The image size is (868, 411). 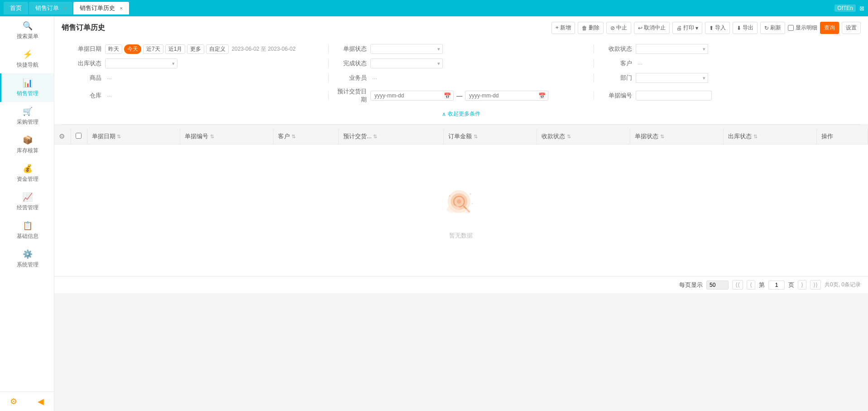 What do you see at coordinates (672, 78) in the screenshot?
I see `dept-select` at bounding box center [672, 78].